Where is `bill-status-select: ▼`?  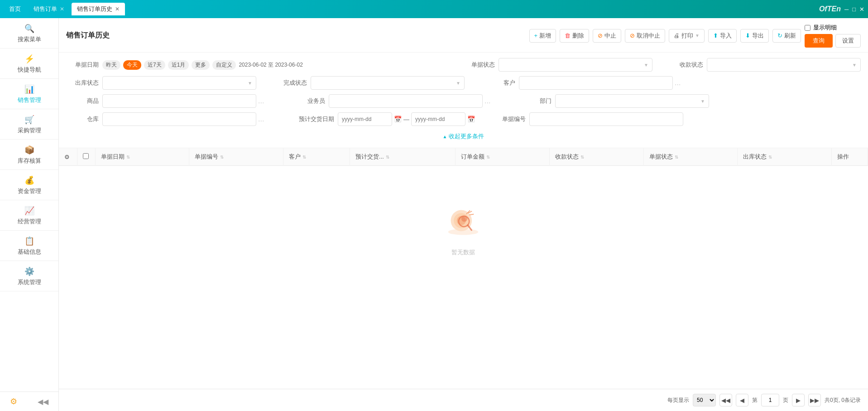
bill-status-select: ▼ is located at coordinates (575, 65).